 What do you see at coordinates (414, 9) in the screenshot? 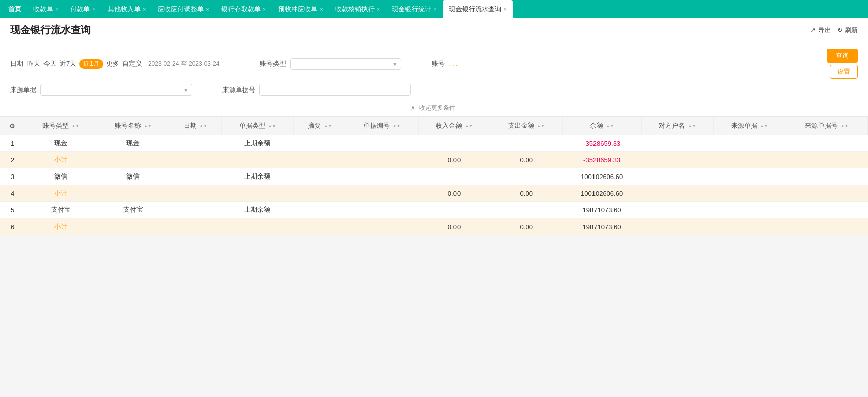
I see `nav-tab-cash-stat: 现金银行统计 ×` at bounding box center [414, 9].